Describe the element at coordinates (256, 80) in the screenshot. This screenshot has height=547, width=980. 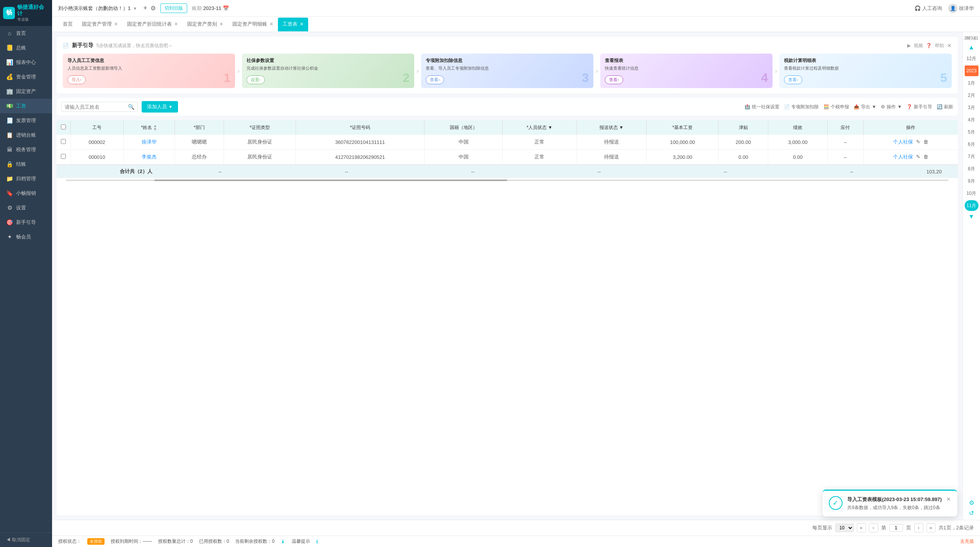
I see `guide-step-2-btn: 设置›` at that location.